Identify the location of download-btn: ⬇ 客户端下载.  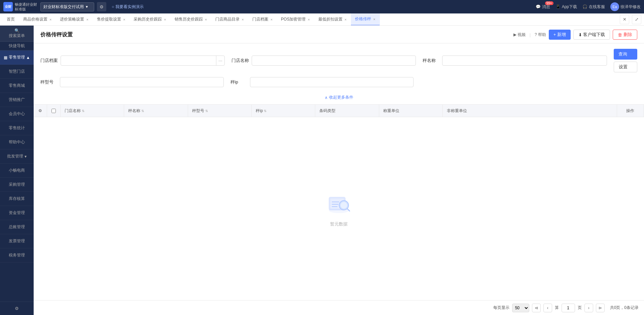
(592, 35).